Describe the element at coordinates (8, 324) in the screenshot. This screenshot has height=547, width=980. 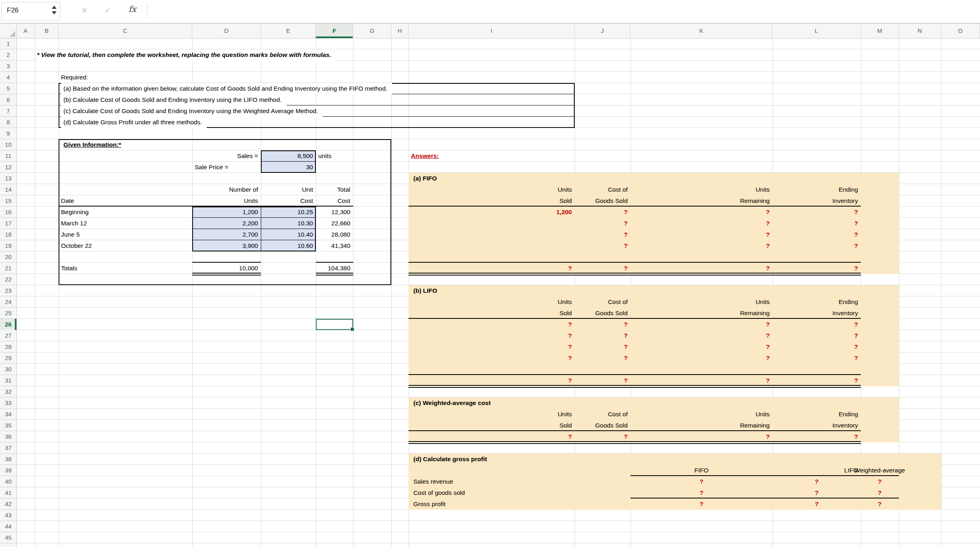
I see `row-header-26: 26` at that location.